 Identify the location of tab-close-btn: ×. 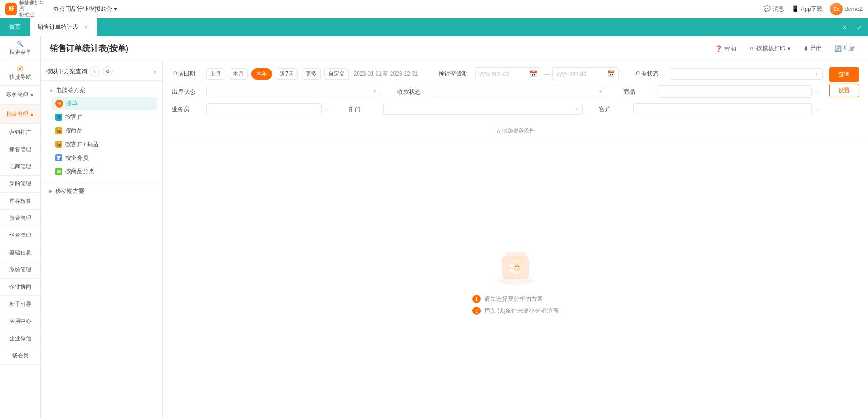
(86, 27).